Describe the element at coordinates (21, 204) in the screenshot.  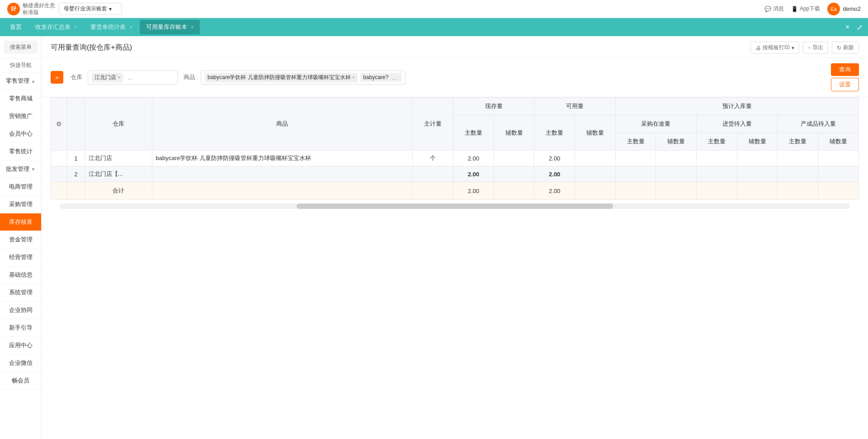
I see `sidebar-item-purchase: 采购管理` at that location.